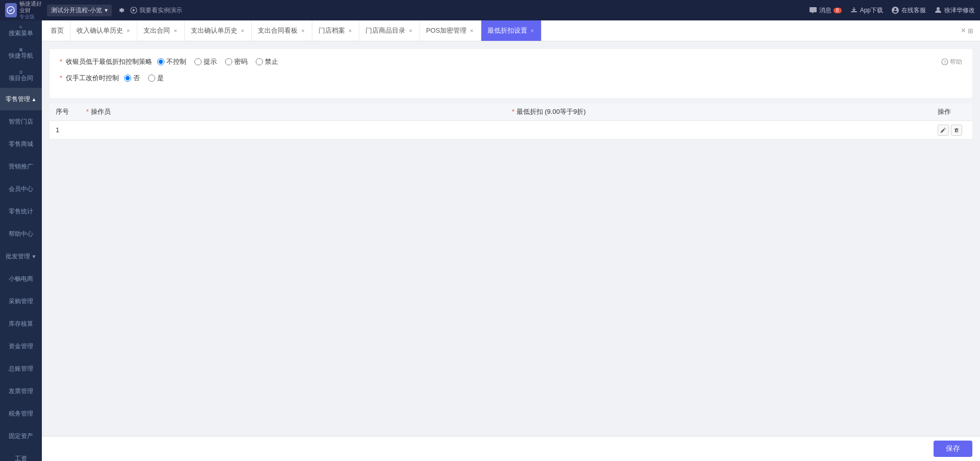 Image resolution: width=980 pixels, height=461 pixels. Describe the element at coordinates (511, 78) in the screenshot. I see `manual-price-row: * 仅手工改价时控制 否 是` at that location.